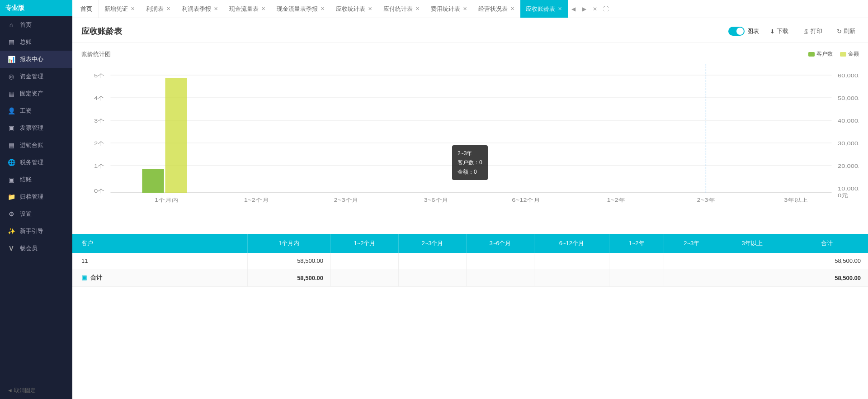 The height and width of the screenshot is (399, 868). What do you see at coordinates (26, 180) in the screenshot?
I see `sidebar-item-label: 结账` at bounding box center [26, 180].